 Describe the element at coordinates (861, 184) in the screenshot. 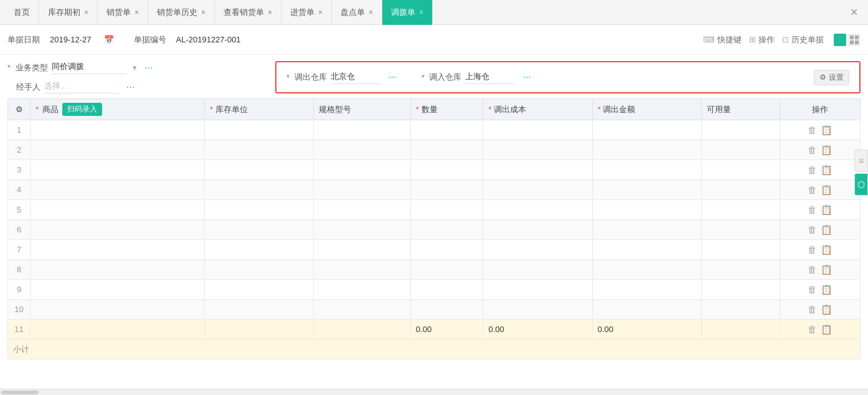

I see `right-export-button: ⬡` at that location.